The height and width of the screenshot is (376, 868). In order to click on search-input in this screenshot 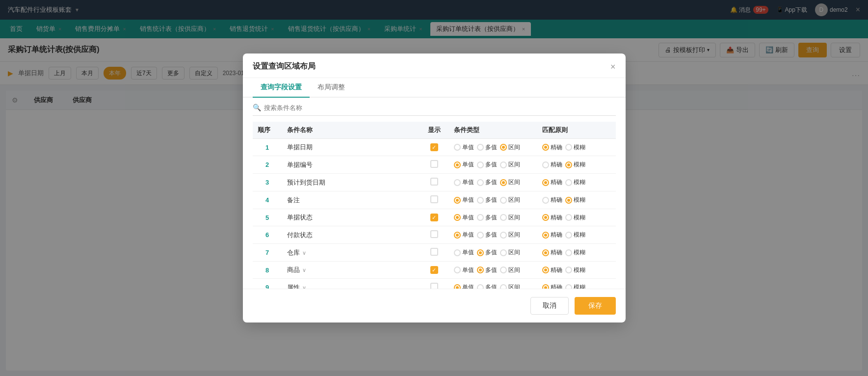, I will do `click(440, 108)`.